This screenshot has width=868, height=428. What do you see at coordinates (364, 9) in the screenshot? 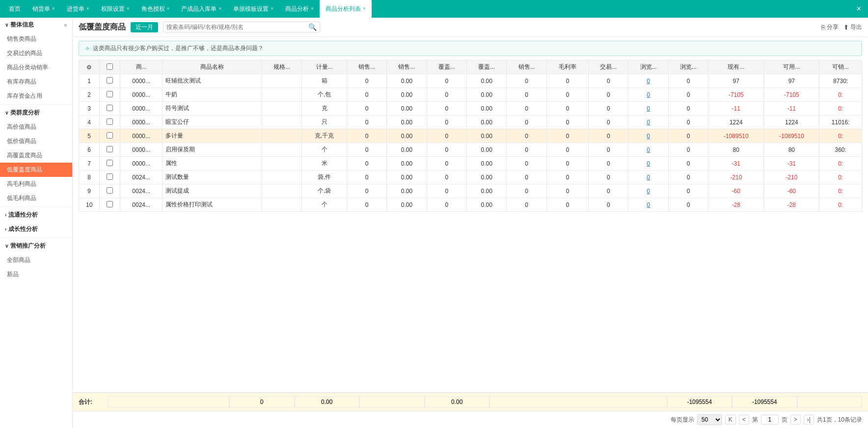
I see `nav-close-8: ×` at bounding box center [364, 9].